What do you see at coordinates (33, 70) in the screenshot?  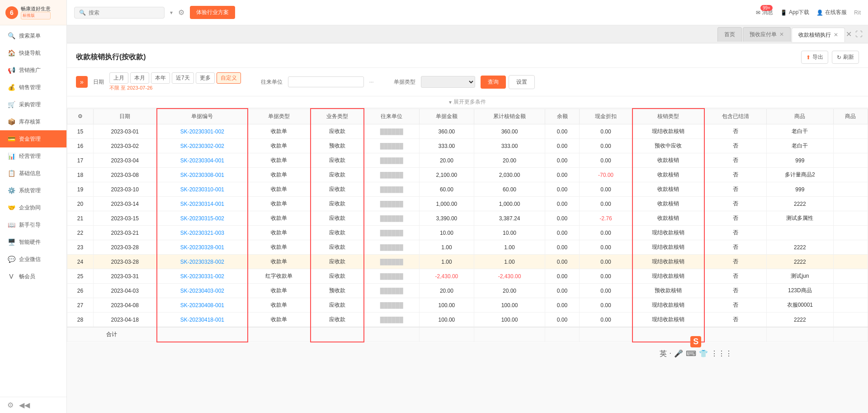 I see `sidebar-item-marketing: 📢 营销推广` at bounding box center [33, 70].